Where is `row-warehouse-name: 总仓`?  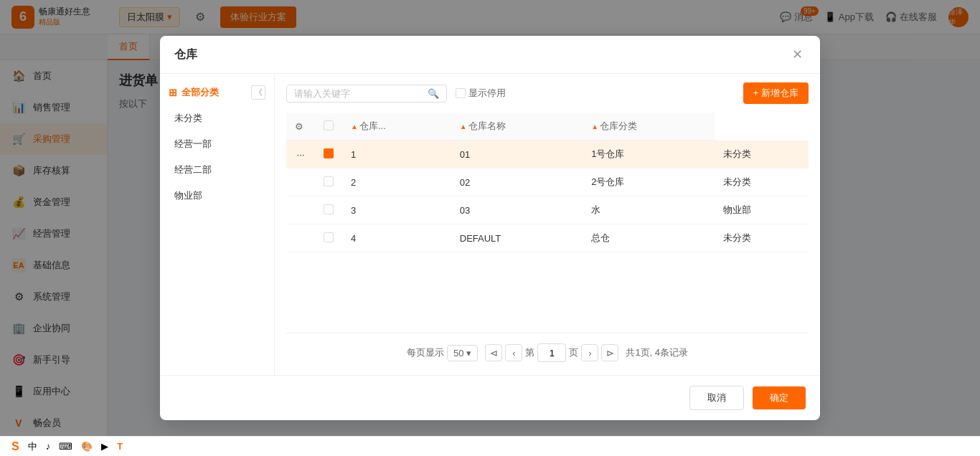 row-warehouse-name: 总仓 is located at coordinates (649, 238).